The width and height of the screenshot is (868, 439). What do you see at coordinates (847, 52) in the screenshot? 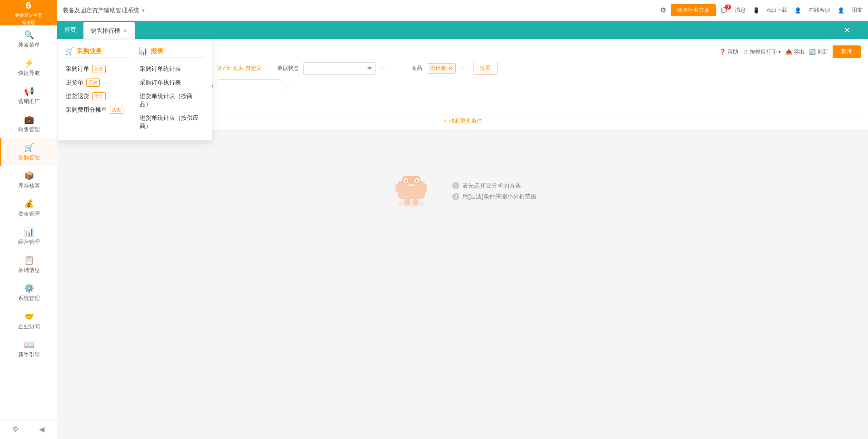
I see `query-btn: 查询` at bounding box center [847, 52].